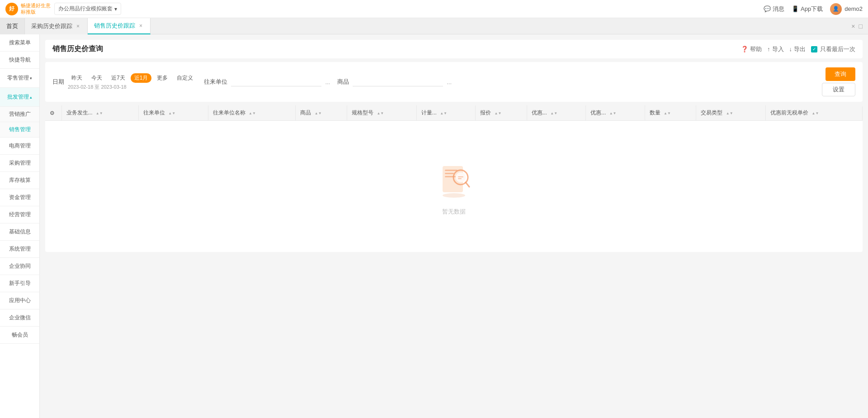 The image size is (868, 418). What do you see at coordinates (840, 74) in the screenshot?
I see `query-button: 查询` at bounding box center [840, 74].